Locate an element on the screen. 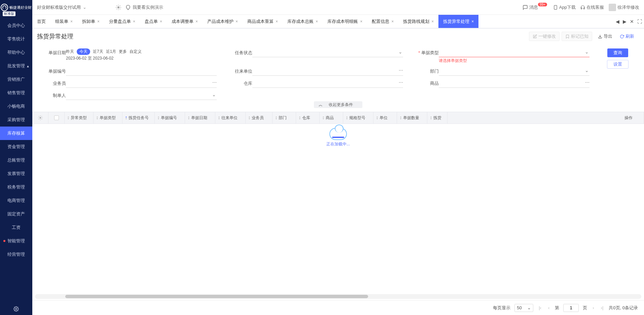  sidebar-item-16: 智能管理 is located at coordinates (16, 241).